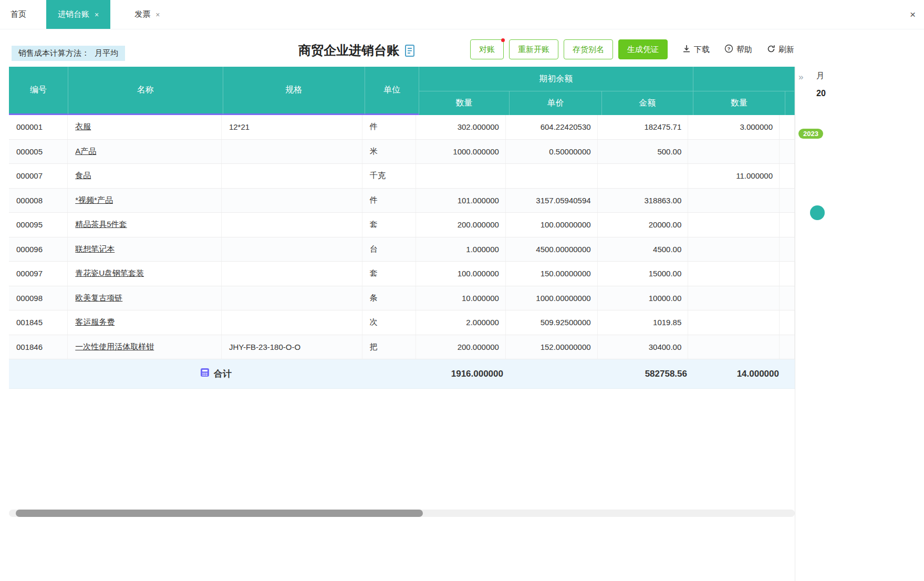  I want to click on tab-ledger: 进销台账 ×, so click(78, 15).